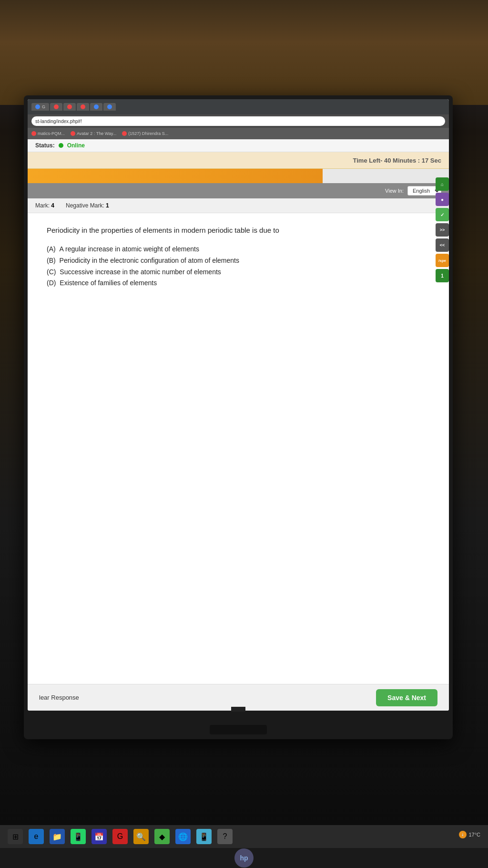  What do you see at coordinates (238, 283) in the screenshot?
I see `option-d: (D) Existence of families of elements` at bounding box center [238, 283].